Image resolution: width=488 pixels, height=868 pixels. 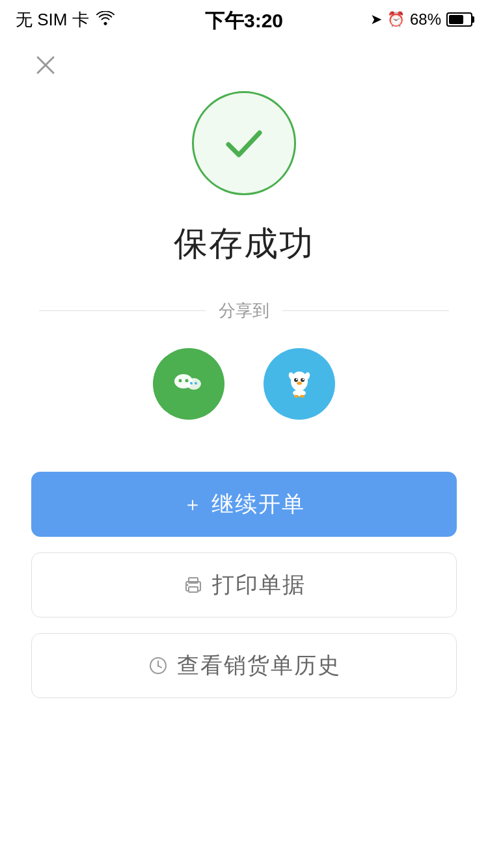 What do you see at coordinates (189, 384) in the screenshot?
I see `wechat-icon` at bounding box center [189, 384].